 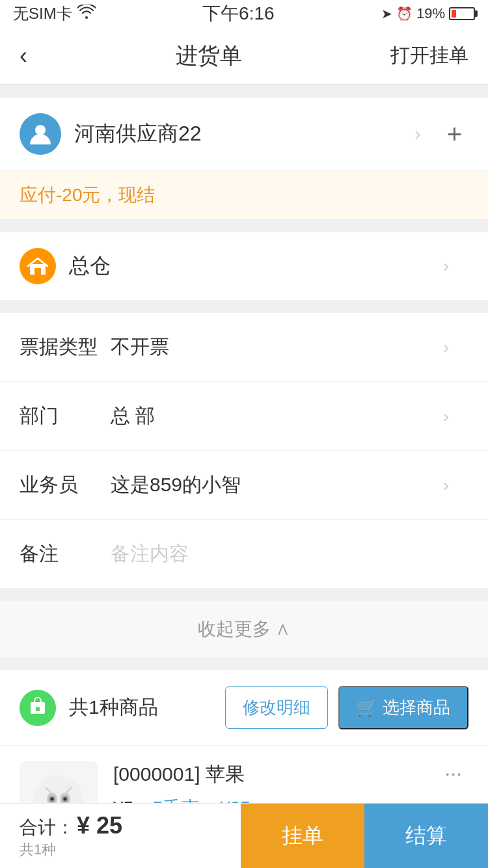 What do you see at coordinates (446, 347) in the screenshot?
I see `chevron-right-ticket-icon: ›` at bounding box center [446, 347].